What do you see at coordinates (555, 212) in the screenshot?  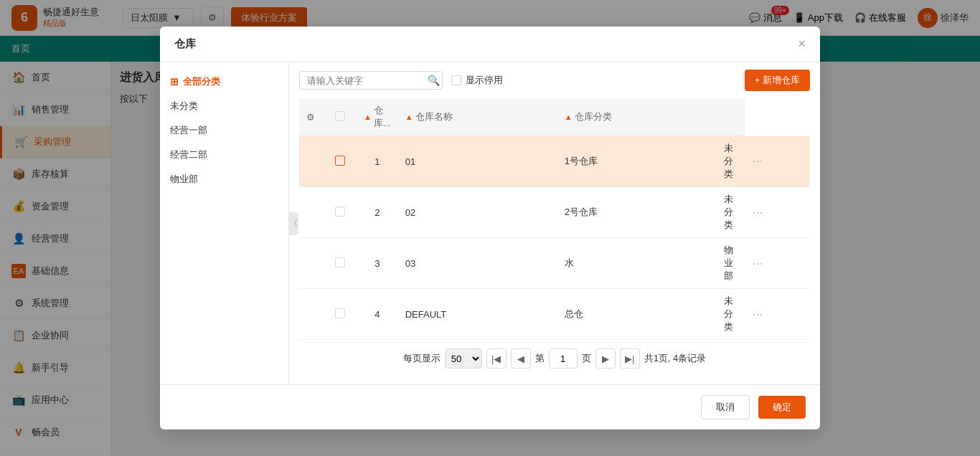 I see `table-row: 2 02 2号仓库 未分类 ···` at bounding box center [555, 212].